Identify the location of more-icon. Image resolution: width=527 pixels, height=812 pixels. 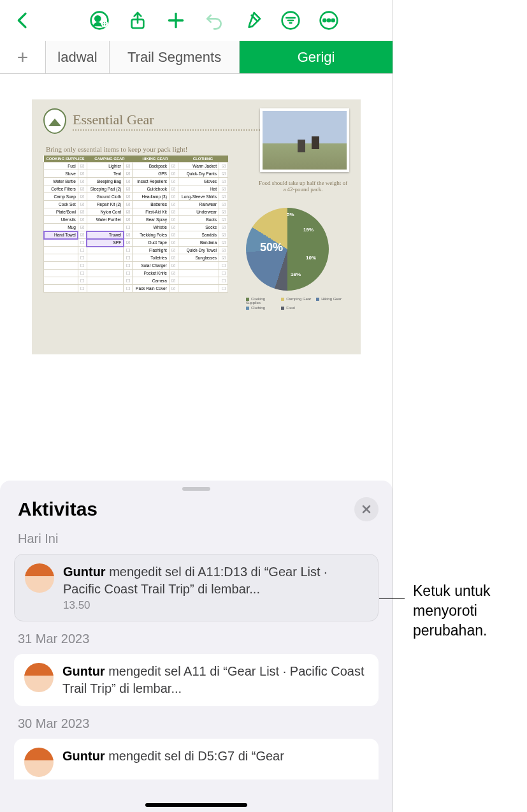
(329, 20).